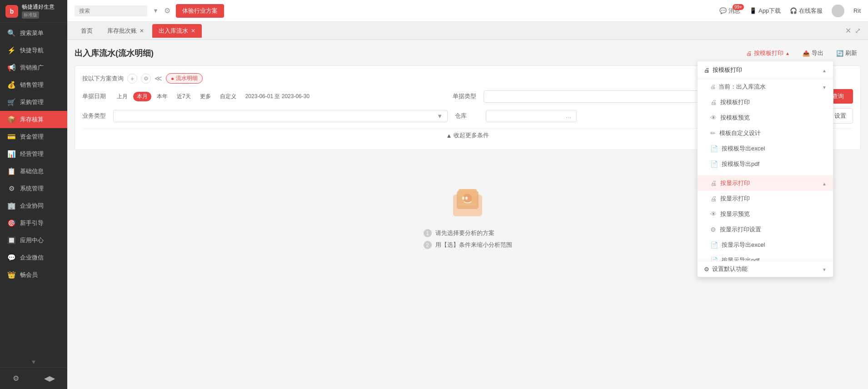 This screenshot has height=389, width=868. I want to click on sidebar-label-basic: 基础信息, so click(40, 171).